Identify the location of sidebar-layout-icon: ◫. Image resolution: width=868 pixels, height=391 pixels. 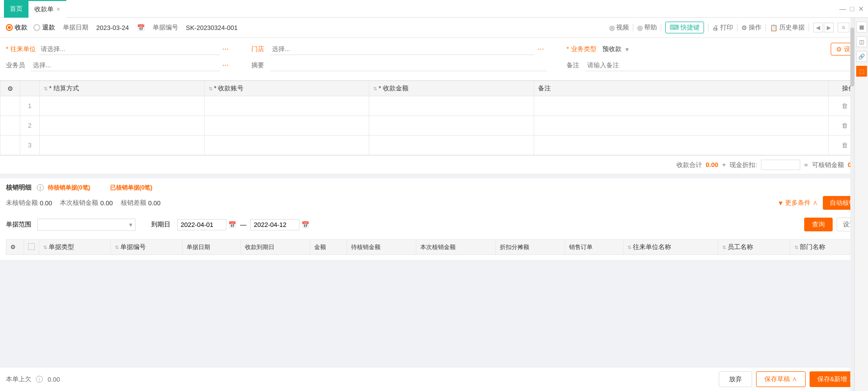
(862, 42).